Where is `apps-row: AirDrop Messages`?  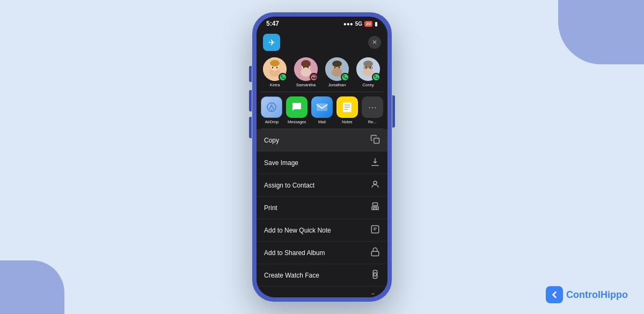
apps-row: AirDrop Messages is located at coordinates (322, 110).